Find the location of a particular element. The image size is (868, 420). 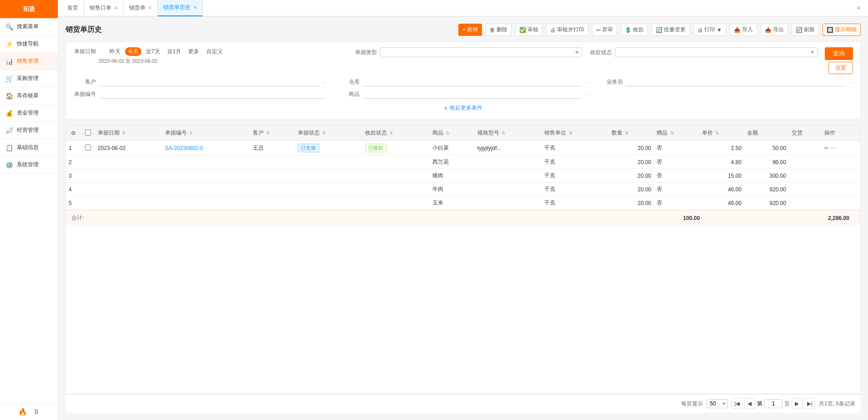

salesperson-dots: ··· is located at coordinates (851, 82).